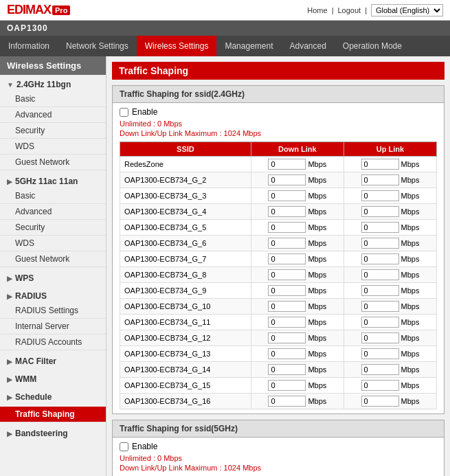 This screenshot has width=450, height=476. What do you see at coordinates (53, 342) in the screenshot?
I see `sidebar-item-radius-accounts: RADIUS Accounts` at bounding box center [53, 342].